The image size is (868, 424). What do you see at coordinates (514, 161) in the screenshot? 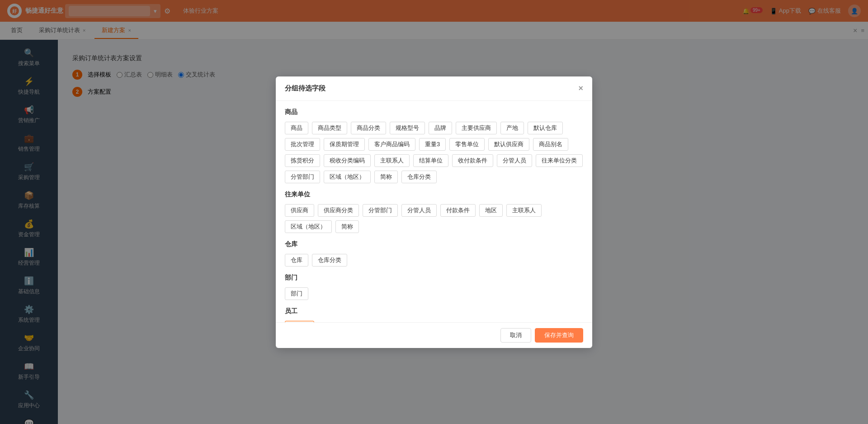
I see `tag-item-0-20: 分管人员` at bounding box center [514, 161].